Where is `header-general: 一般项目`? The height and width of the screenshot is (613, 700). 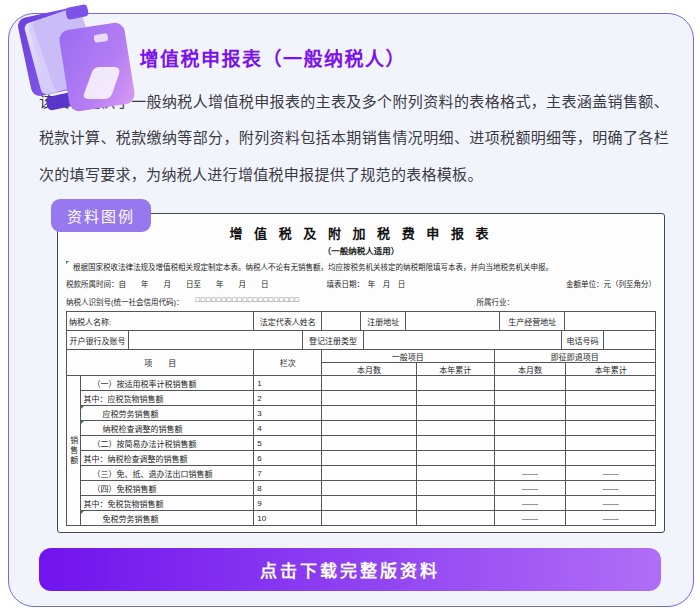
header-general: 一般项目 is located at coordinates (408, 356).